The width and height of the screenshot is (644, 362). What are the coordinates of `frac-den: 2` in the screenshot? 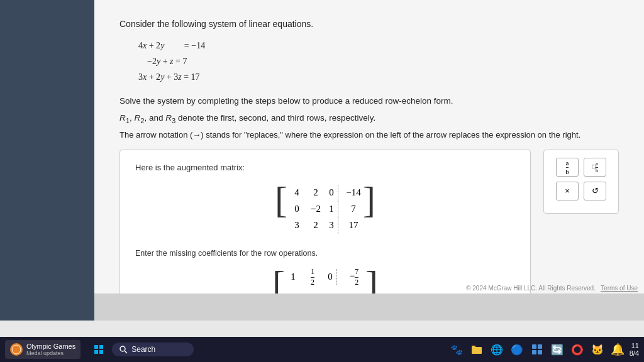 It's located at (313, 283).